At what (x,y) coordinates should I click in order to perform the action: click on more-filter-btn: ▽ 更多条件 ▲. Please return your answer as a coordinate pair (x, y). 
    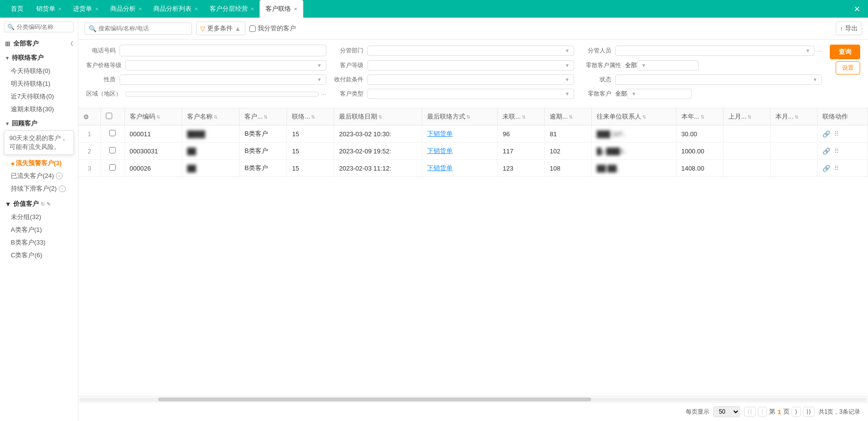
    Looking at the image, I should click on (220, 28).